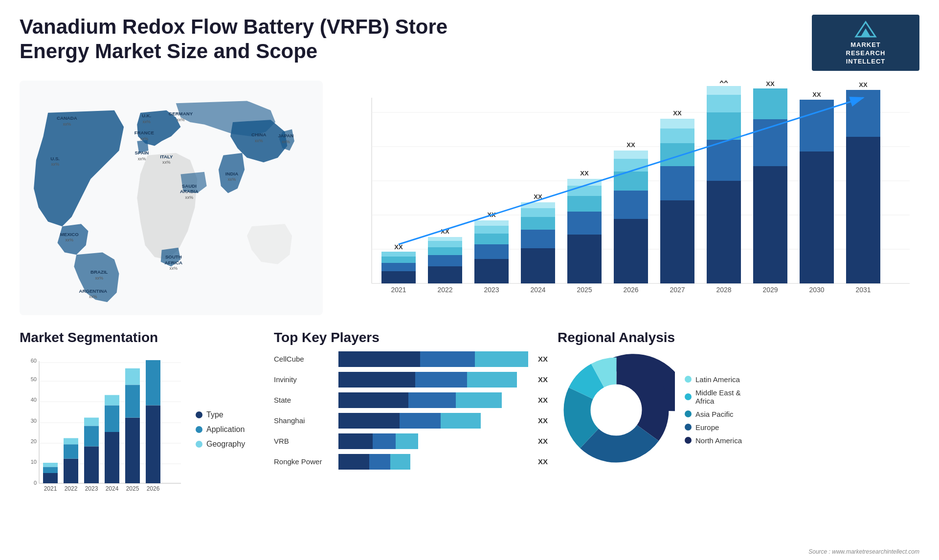 The width and height of the screenshot is (939, 560). What do you see at coordinates (718, 397) in the screenshot?
I see `middle-east-africa-label: Middle East &Africa` at bounding box center [718, 397].